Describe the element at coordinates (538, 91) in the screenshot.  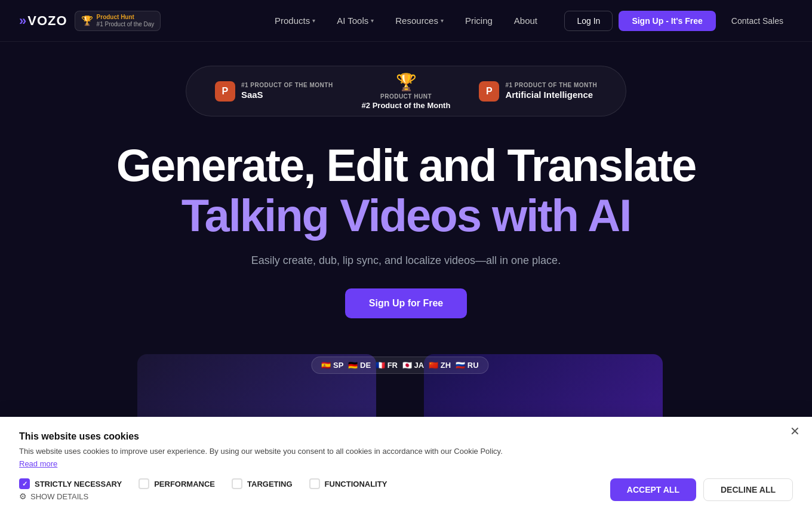
I see `ph-item-ai: P #1 PRODUCT OF THE MONTH Artificial Int…` at that location.